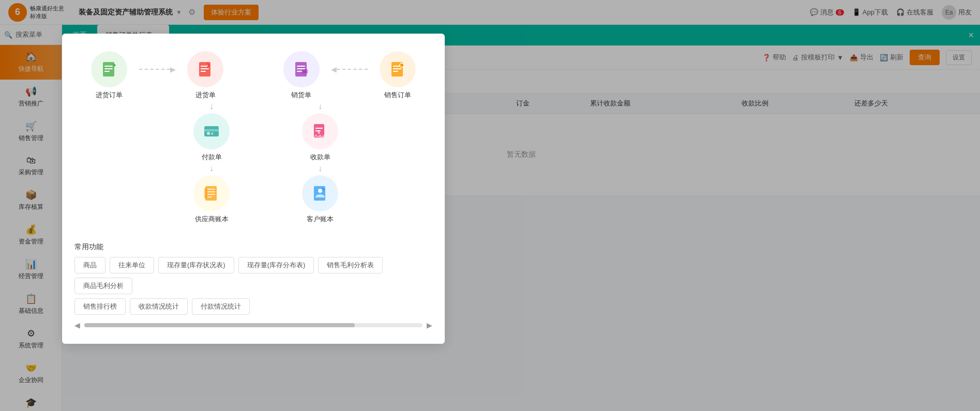 The width and height of the screenshot is (980, 411). I want to click on purchase-bill-label: 进货单, so click(206, 95).